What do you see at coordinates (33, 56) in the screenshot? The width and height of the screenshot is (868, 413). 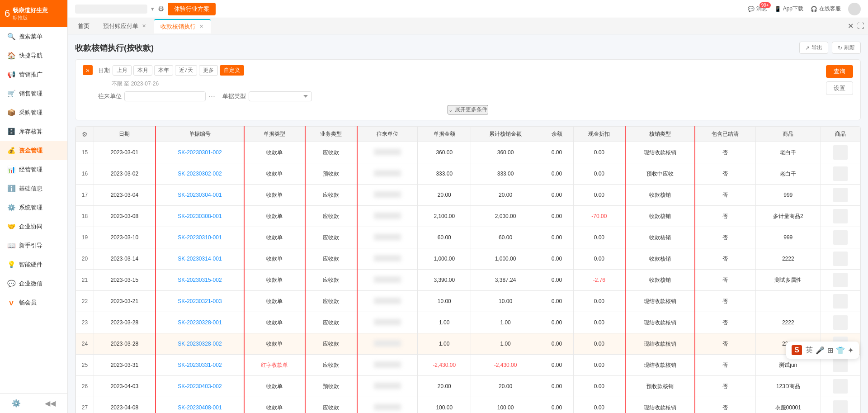 I see `sidebar-item-quicknav: 🏠 快捷导航` at bounding box center [33, 56].